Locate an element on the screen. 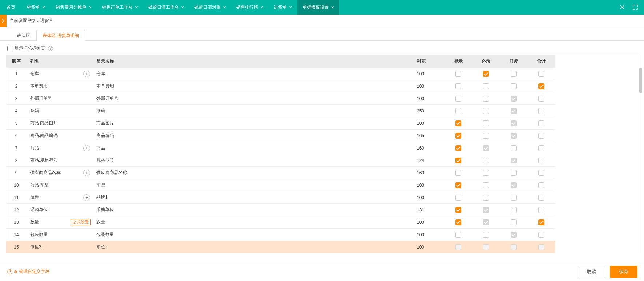  tab-销货单: 销货单✕ is located at coordinates (36, 7).